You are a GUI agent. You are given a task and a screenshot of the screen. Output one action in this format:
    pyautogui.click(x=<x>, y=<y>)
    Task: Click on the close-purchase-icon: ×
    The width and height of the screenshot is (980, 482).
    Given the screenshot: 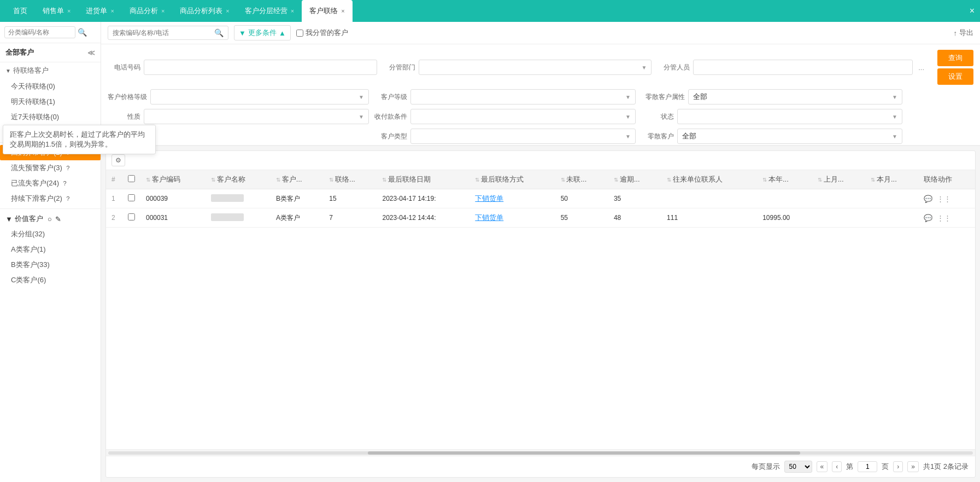 What is the action you would take?
    pyautogui.click(x=112, y=11)
    